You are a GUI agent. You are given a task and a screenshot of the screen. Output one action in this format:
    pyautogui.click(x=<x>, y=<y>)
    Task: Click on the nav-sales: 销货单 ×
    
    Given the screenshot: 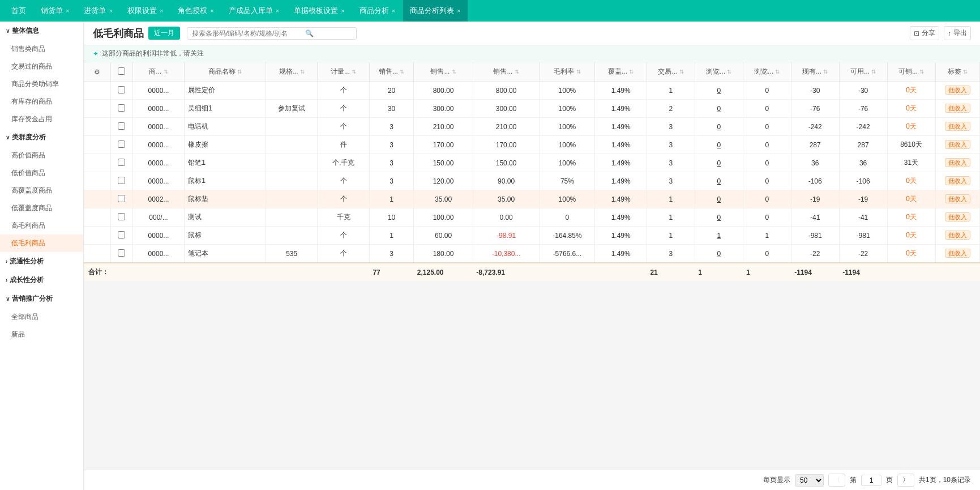 What is the action you would take?
    pyautogui.click(x=55, y=11)
    